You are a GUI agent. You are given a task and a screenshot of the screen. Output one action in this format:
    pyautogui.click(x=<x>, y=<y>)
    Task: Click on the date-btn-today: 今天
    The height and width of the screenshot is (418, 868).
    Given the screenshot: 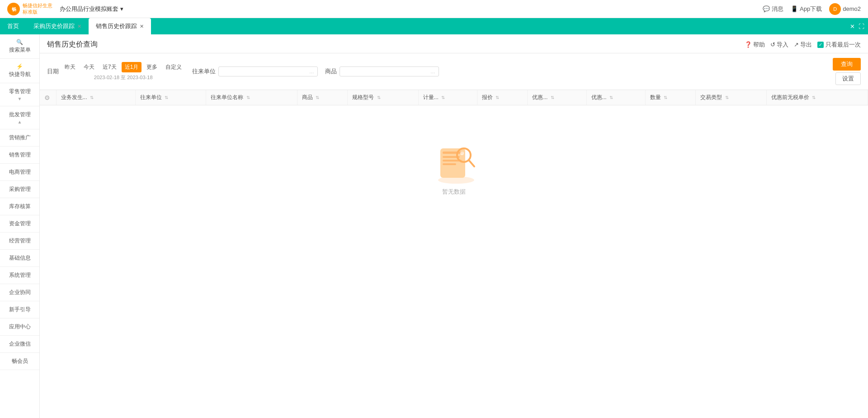 What is the action you would take?
    pyautogui.click(x=89, y=67)
    